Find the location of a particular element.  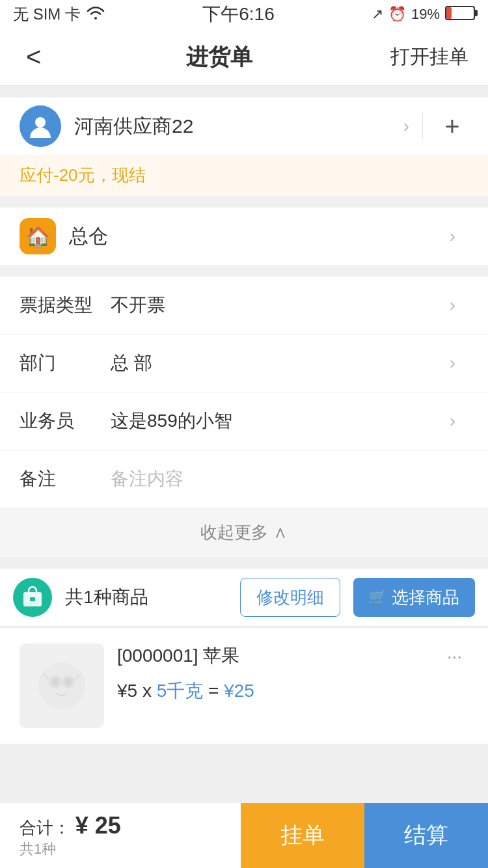

warehouse-row: 🏠 总仓 › is located at coordinates (244, 236).